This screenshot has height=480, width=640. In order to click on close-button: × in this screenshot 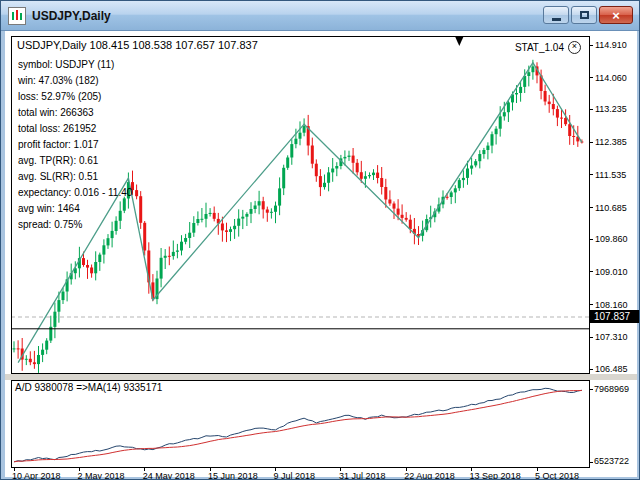, I will do `click(616, 15)`.